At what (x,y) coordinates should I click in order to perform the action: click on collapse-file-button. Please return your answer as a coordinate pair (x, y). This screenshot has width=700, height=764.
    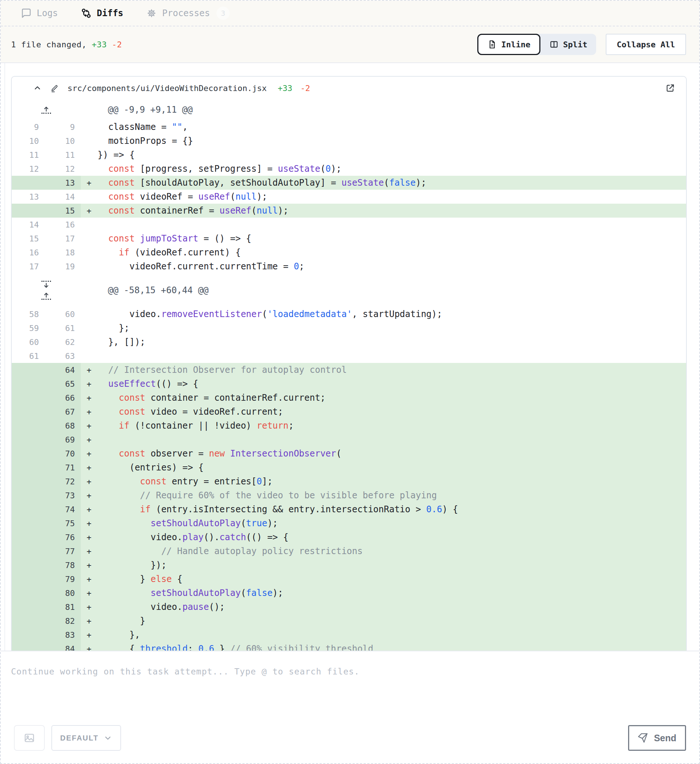
    Looking at the image, I should click on (37, 88).